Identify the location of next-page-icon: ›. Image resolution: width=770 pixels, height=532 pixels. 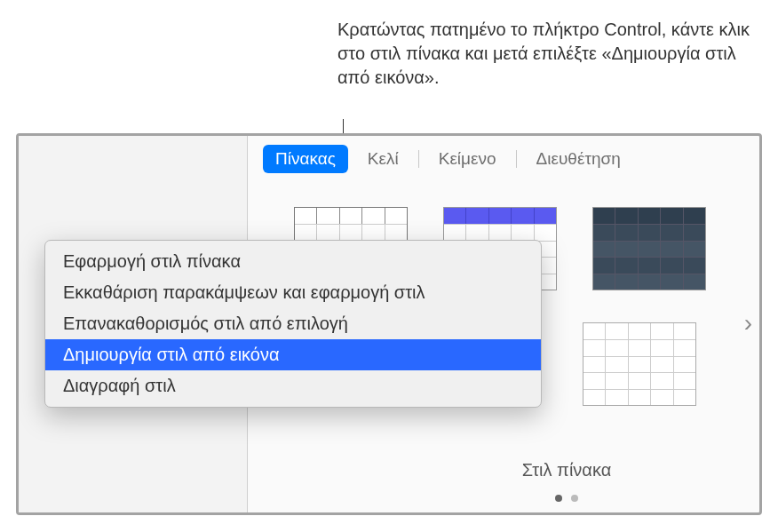
(748, 323).